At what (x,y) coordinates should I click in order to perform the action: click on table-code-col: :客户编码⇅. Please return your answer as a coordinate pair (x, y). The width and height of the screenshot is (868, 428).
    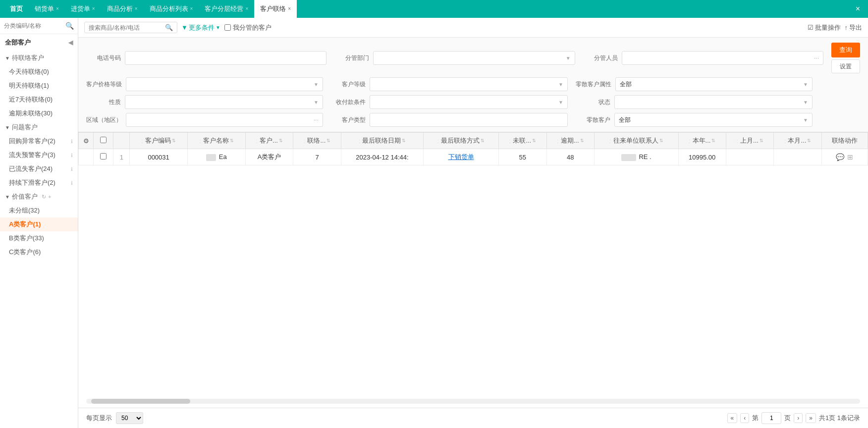
    Looking at the image, I should click on (159, 141).